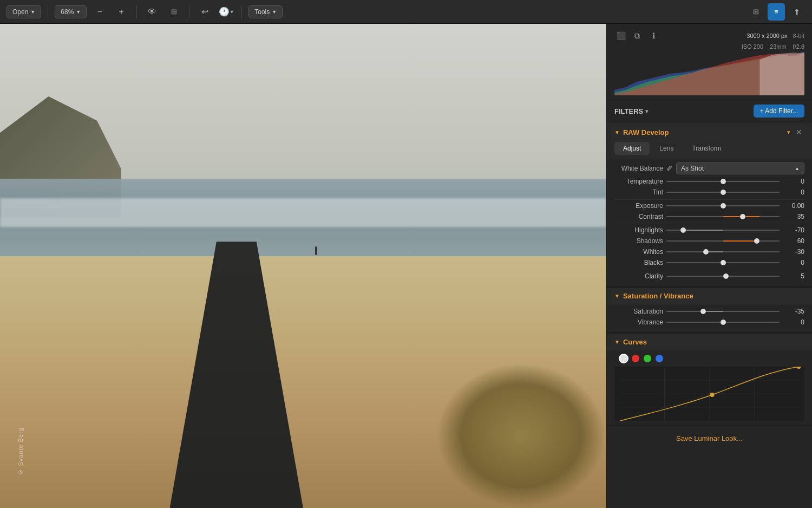 This screenshot has height=508, width=812. Describe the element at coordinates (670, 168) in the screenshot. I see `eyedropper-icon: ✐` at that location.